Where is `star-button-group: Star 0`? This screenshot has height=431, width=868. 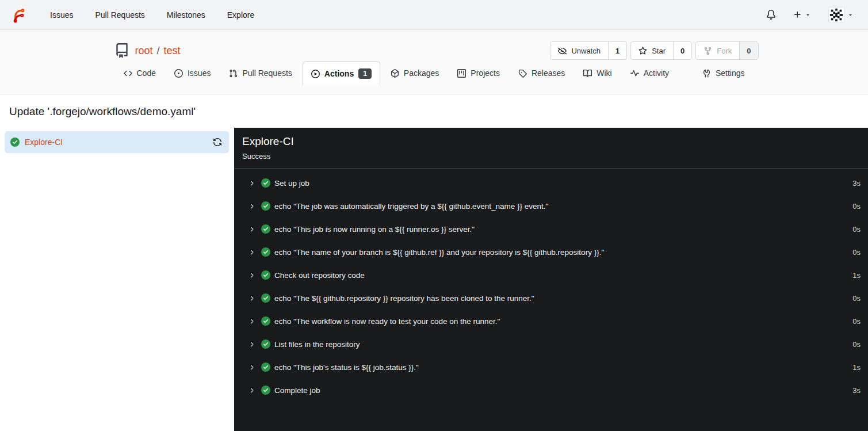 star-button-group: Star 0 is located at coordinates (661, 51).